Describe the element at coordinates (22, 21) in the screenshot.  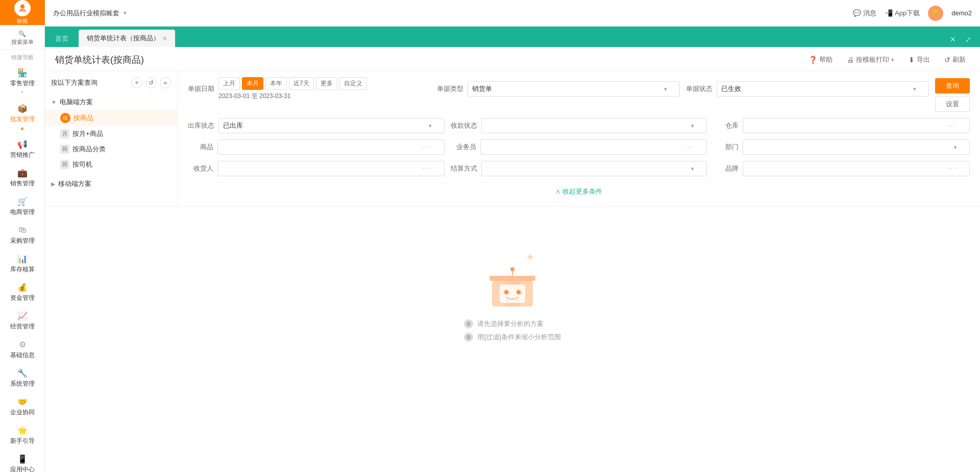
I see `app-logo-text: 标账` at that location.